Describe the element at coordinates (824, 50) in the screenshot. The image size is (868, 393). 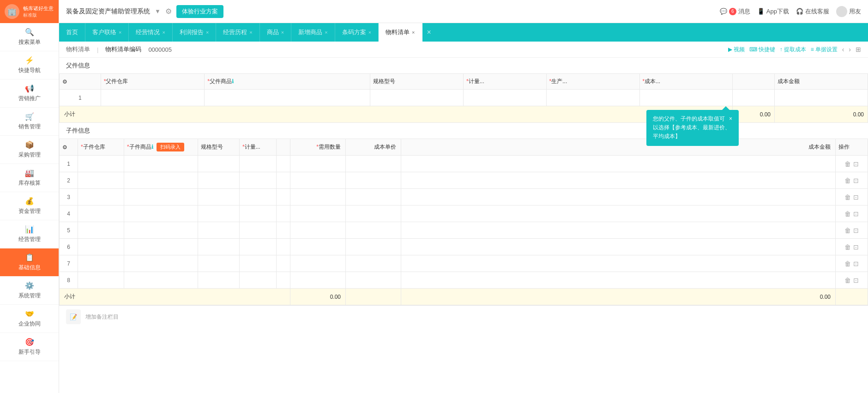
I see `single-settings-btn: ≡ 单据设置` at that location.